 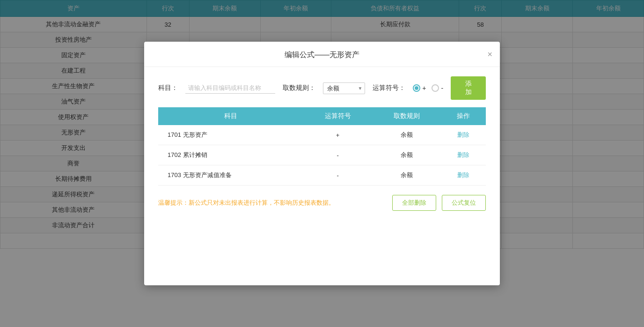 I want to click on radio-minus-label: -, so click(x=442, y=88).